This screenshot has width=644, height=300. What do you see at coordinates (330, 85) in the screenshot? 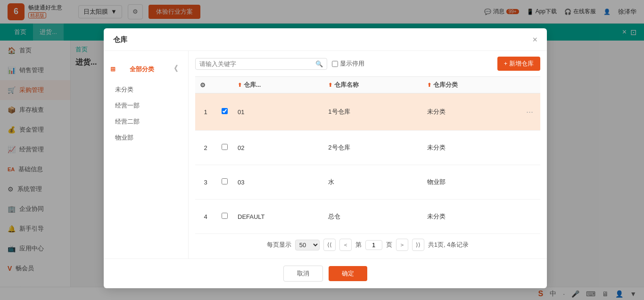
I see `sort-icon-name: ⬆` at bounding box center [330, 85].